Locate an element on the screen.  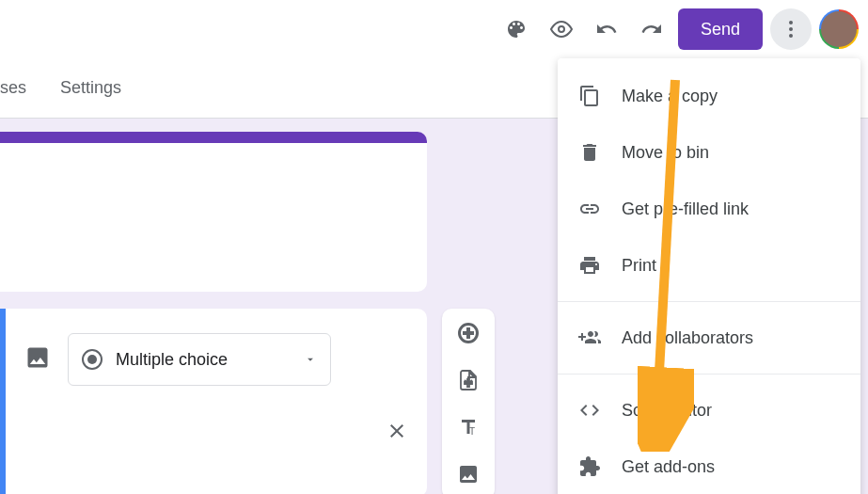
print-icon is located at coordinates (590, 265).